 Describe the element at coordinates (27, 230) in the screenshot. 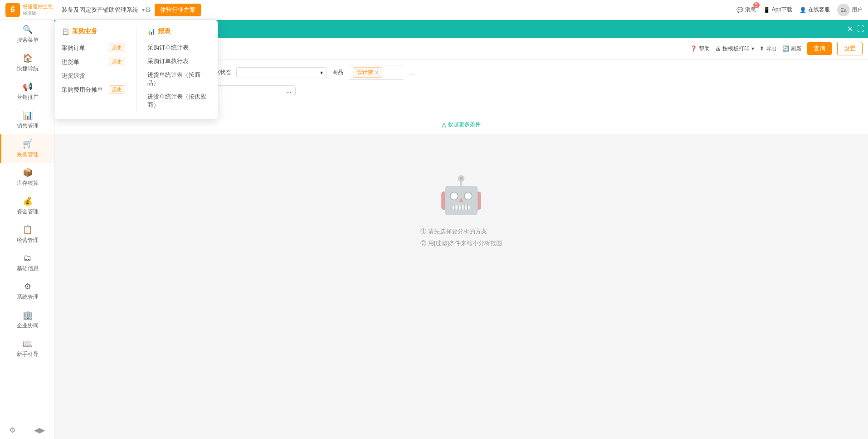

I see `sidebar: 🔍 搜索菜单 🏠 快捷导航 📢 营销推广 📊 销售管理 🛒 采购管` at that location.